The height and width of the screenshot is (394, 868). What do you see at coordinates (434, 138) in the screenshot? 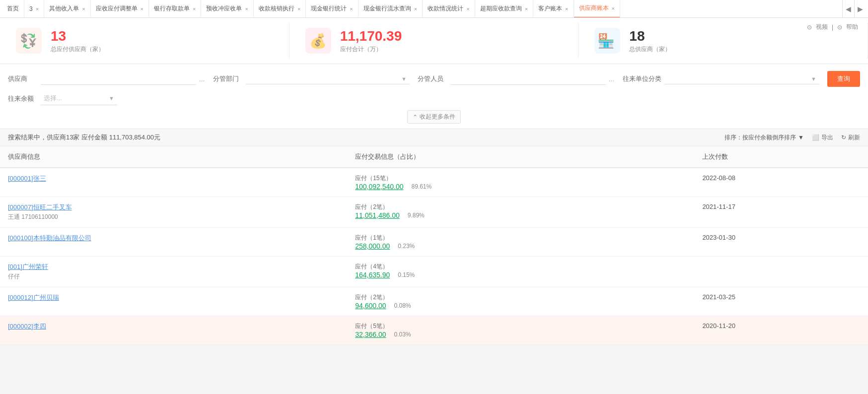
I see `results-bar: 搜索结果中，供应商13家 应付金额 111,703,854.00元 排序：按应付…` at bounding box center [434, 138].